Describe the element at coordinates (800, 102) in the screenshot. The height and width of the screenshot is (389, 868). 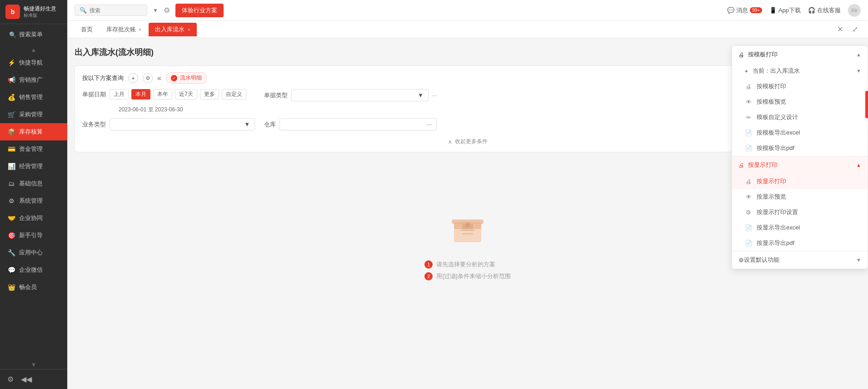
I see `template-preview-item: 👁 按模板预览` at that location.